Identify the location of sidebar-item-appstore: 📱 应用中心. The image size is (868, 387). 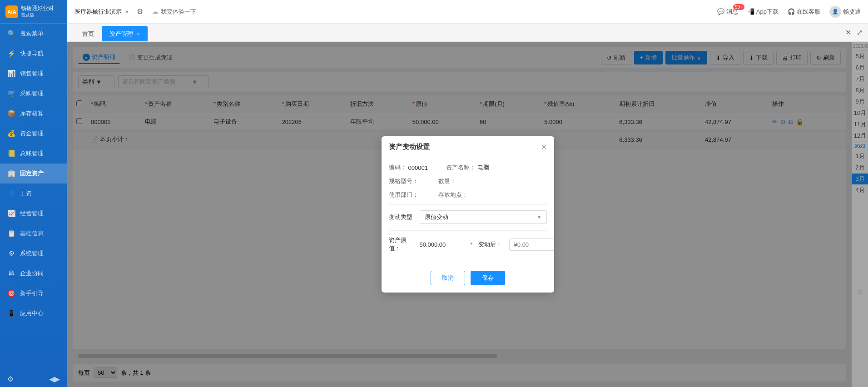
(34, 313).